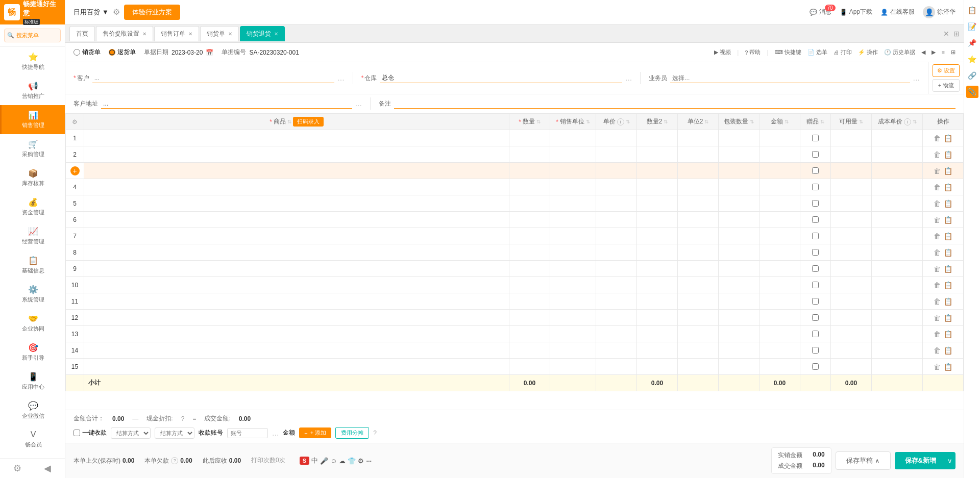 The width and height of the screenshot is (980, 478). What do you see at coordinates (315, 433) in the screenshot?
I see `add-button: + + 添加` at bounding box center [315, 433].